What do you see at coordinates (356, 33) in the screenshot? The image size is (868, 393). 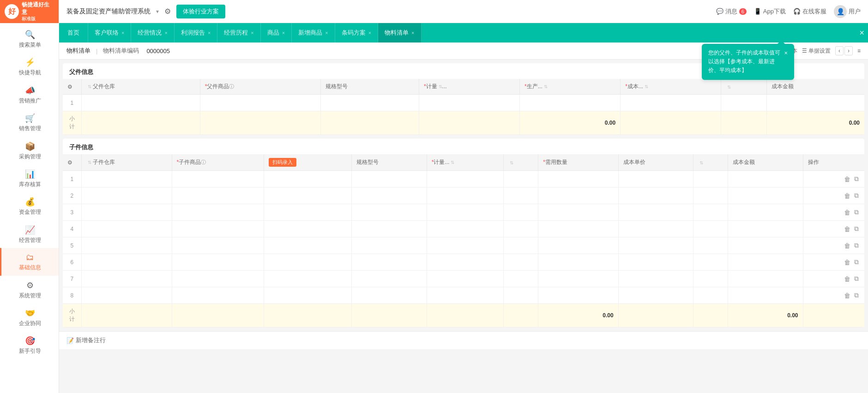 I see `nav-tab-条码方案: 条码方案 ×` at bounding box center [356, 33].